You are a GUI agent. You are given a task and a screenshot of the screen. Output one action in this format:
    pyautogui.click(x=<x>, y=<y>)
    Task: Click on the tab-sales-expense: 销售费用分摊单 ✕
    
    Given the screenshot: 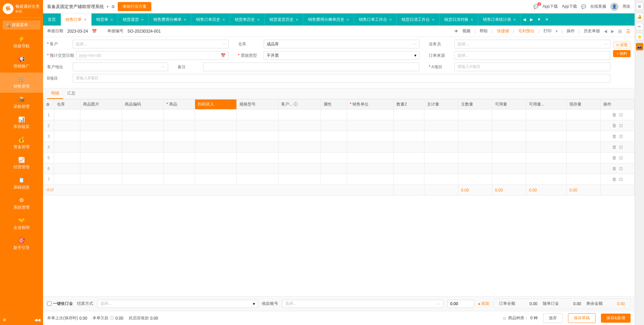 What is the action you would take?
    pyautogui.click(x=170, y=19)
    